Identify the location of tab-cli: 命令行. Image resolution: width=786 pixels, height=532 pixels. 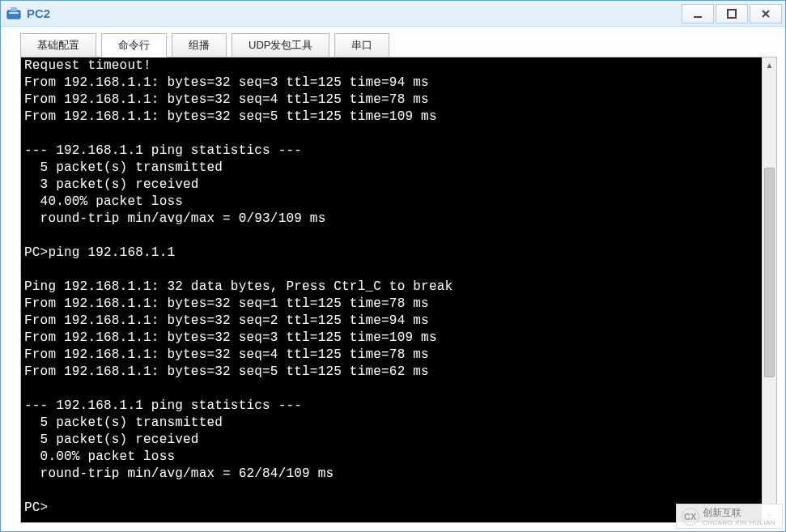
(134, 45).